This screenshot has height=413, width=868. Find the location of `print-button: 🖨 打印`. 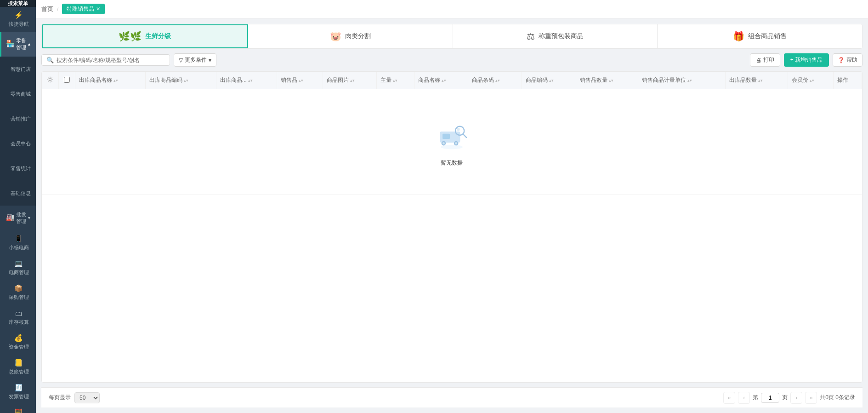

print-button: 🖨 打印 is located at coordinates (765, 60).